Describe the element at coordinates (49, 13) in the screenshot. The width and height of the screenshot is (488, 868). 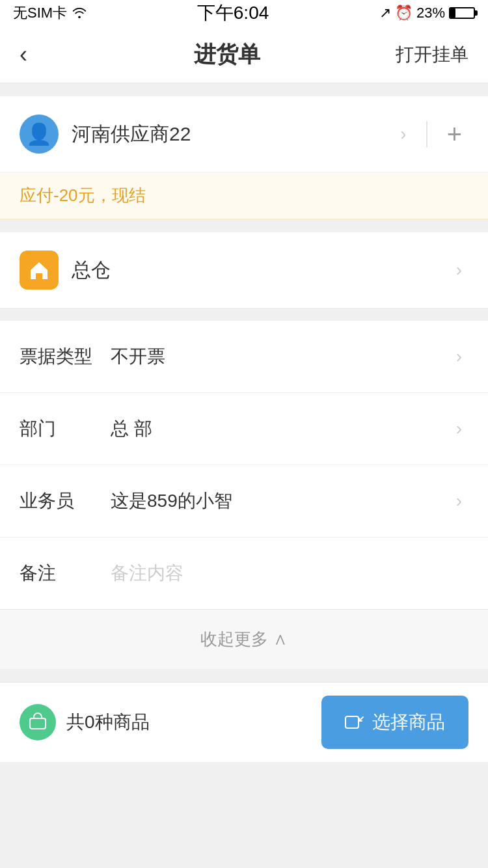
I see `status-carrier: 无SIM卡` at that location.